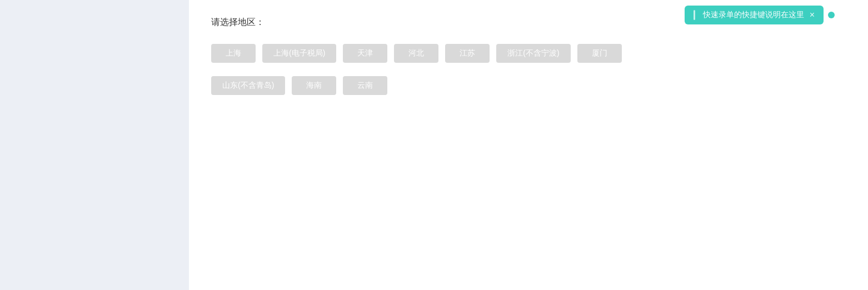 This screenshot has width=868, height=290. Describe the element at coordinates (754, 15) in the screenshot. I see `tooltip-bubble: 快速录单的快捷键说明在这里 ×` at that location.